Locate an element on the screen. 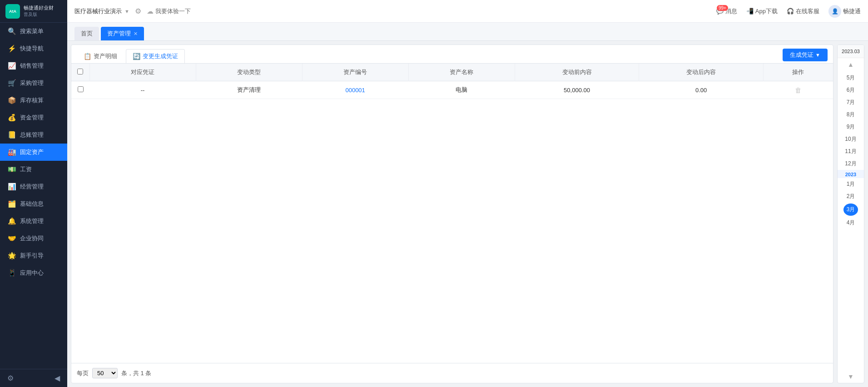 The image size is (868, 387). sidebar-item-purchase: 🛒采购管理 is located at coordinates (34, 83).